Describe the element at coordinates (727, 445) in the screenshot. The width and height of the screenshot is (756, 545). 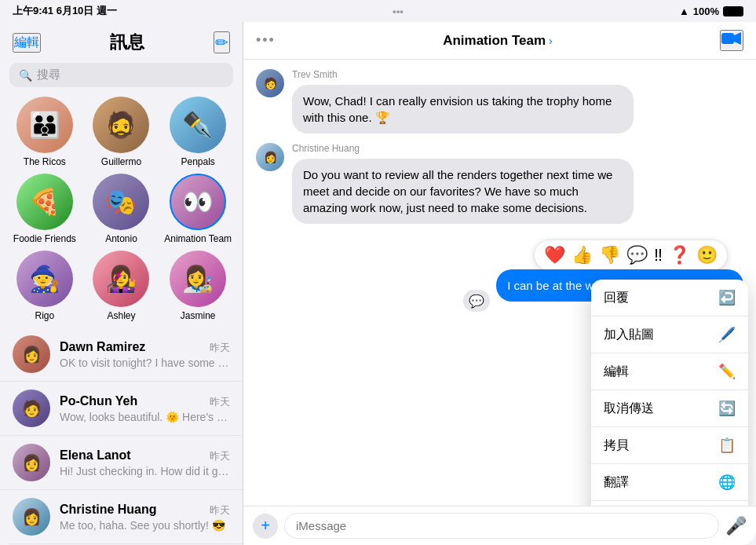
I see `context-copy-icon: 📋` at that location.